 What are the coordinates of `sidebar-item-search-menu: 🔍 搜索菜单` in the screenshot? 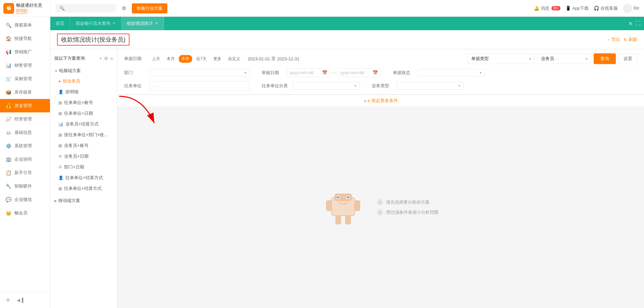 It's located at (25, 25).